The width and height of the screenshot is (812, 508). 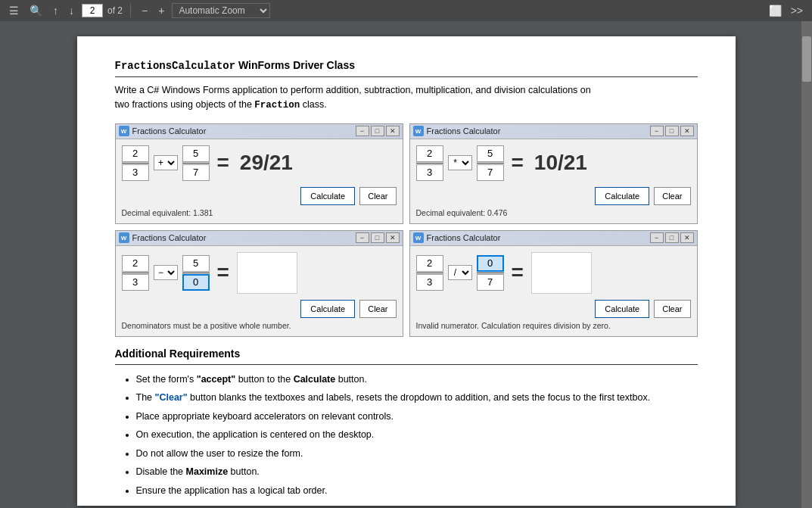 I want to click on op-select-4: +−*/, so click(x=460, y=273).